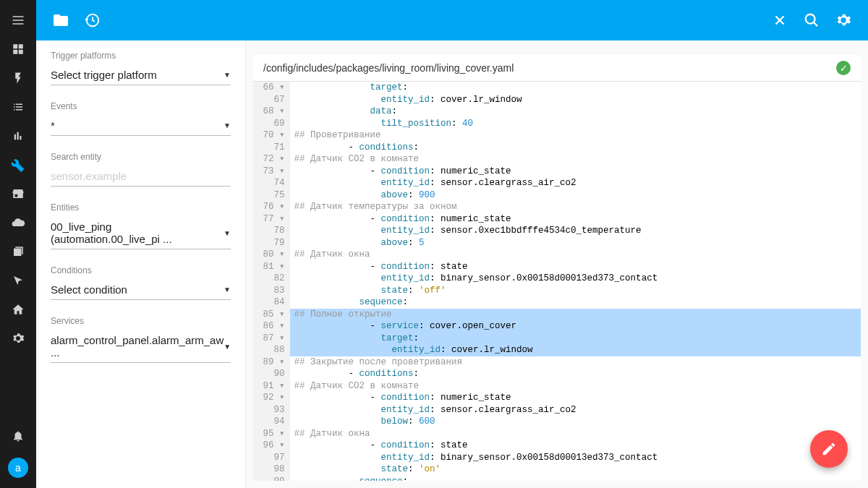 This screenshot has height=488, width=868. Describe the element at coordinates (18, 244) in the screenshot. I see `nav-rail: a` at that location.